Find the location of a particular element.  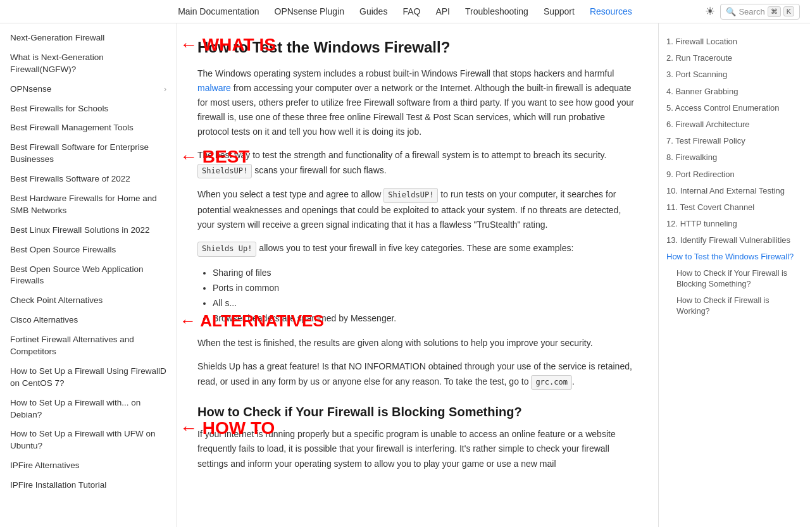

sidebar-item-setup-ufw: How to Set Up a Firewall with UFW on Ubu… is located at coordinates (89, 440).